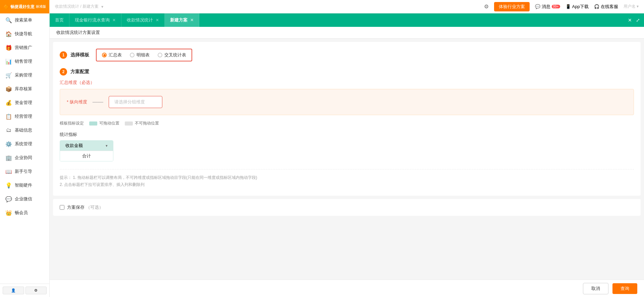 Image resolution: width=644 pixels, height=297 pixels. Describe the element at coordinates (25, 34) in the screenshot. I see `sidebar-item-quick-nav: 🏠 快捷导航` at that location.